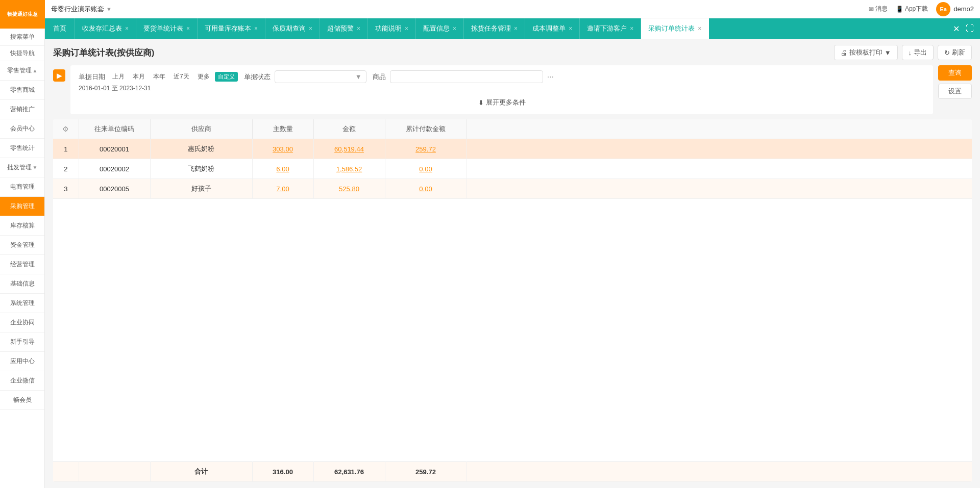 The height and width of the screenshot is (488, 980). What do you see at coordinates (512, 169) in the screenshot?
I see `table-row: 2 00020002 飞鹤奶粉 6.00 1,586.52 0.00` at bounding box center [512, 169].